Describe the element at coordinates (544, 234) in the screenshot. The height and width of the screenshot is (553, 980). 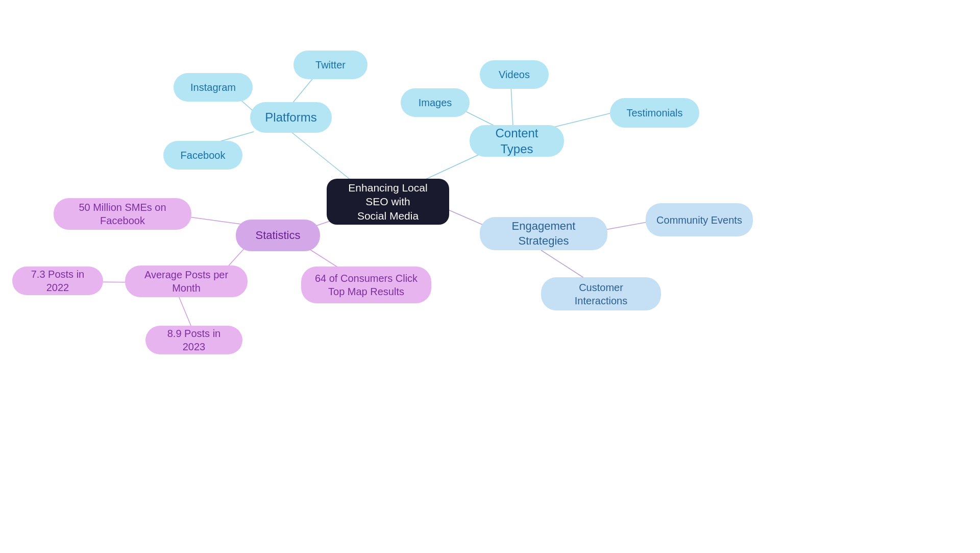
I see `engagement-node: Engagement Strategies` at that location.